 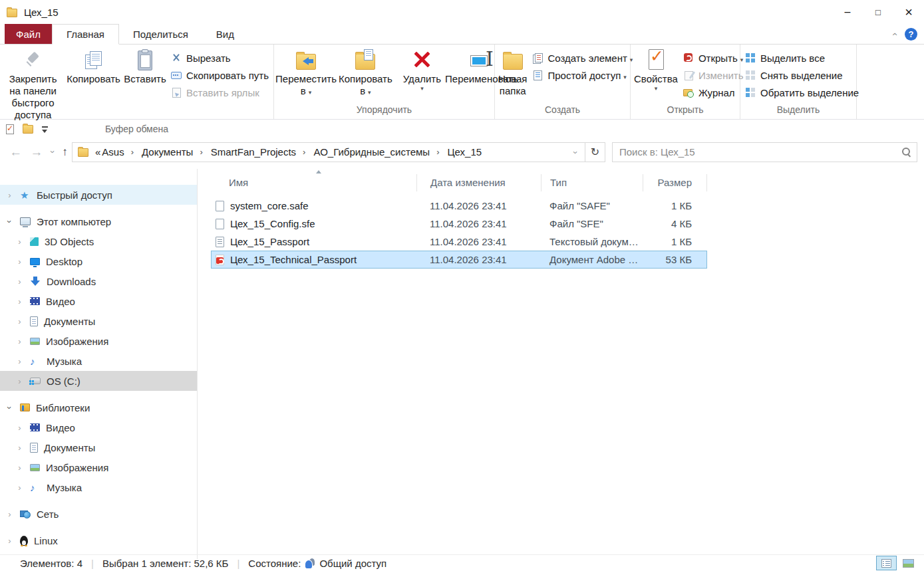 What do you see at coordinates (459, 206) in the screenshot?
I see `file-row: system_core.safe 11.04.2026 23:41 Файл "…` at bounding box center [459, 206].